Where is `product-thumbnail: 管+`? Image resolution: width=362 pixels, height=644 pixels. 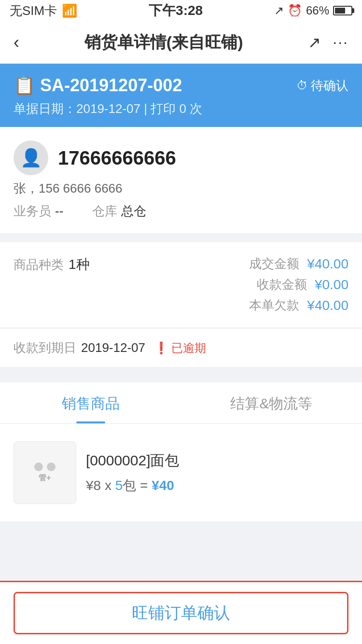 product-thumbnail: 管+ is located at coordinates (45, 473).